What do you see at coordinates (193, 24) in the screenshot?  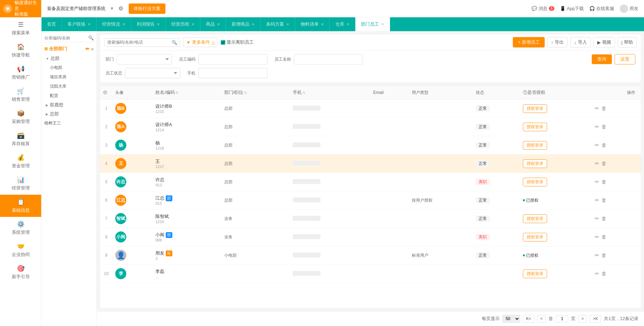 I see `tab-history-close: ✕` at bounding box center [193, 24].